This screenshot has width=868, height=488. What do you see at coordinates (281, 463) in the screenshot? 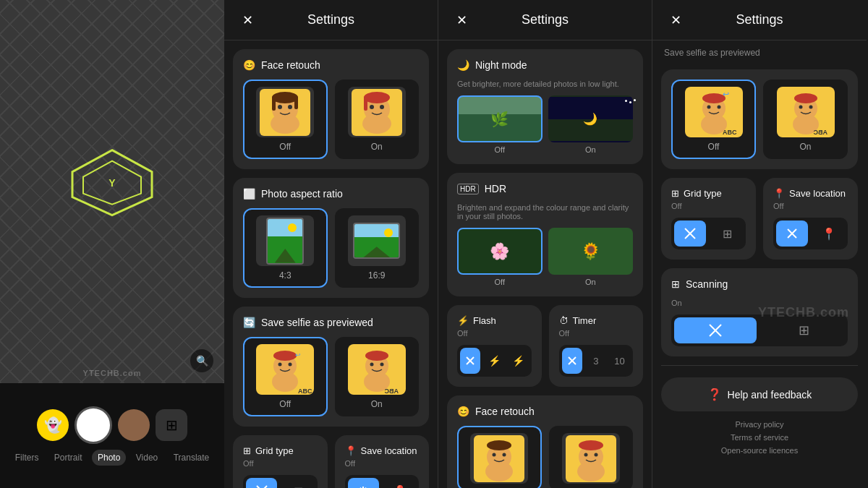
I see `grid-type-sub-1: Off` at bounding box center [281, 463].